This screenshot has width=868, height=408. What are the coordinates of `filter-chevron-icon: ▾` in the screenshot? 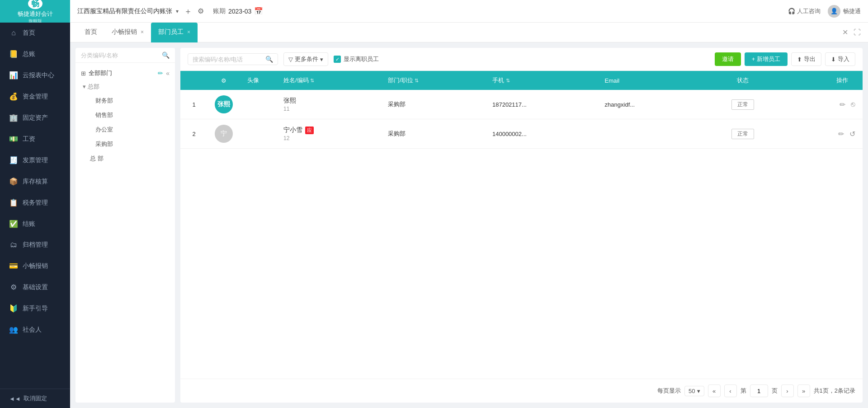 It's located at (322, 60).